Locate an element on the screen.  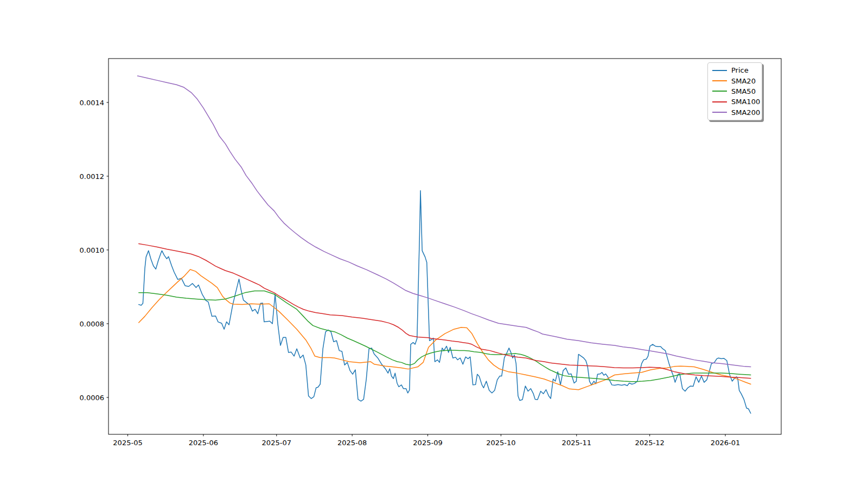
y-tick-label: 0.0010 is located at coordinates (92, 249).